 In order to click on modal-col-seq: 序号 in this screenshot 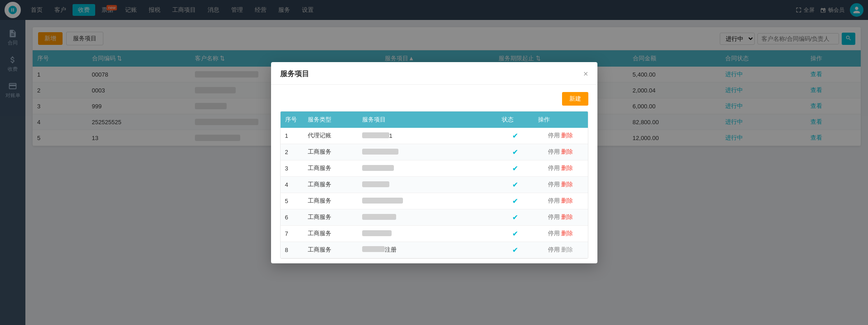, I will do `click(292, 120)`.